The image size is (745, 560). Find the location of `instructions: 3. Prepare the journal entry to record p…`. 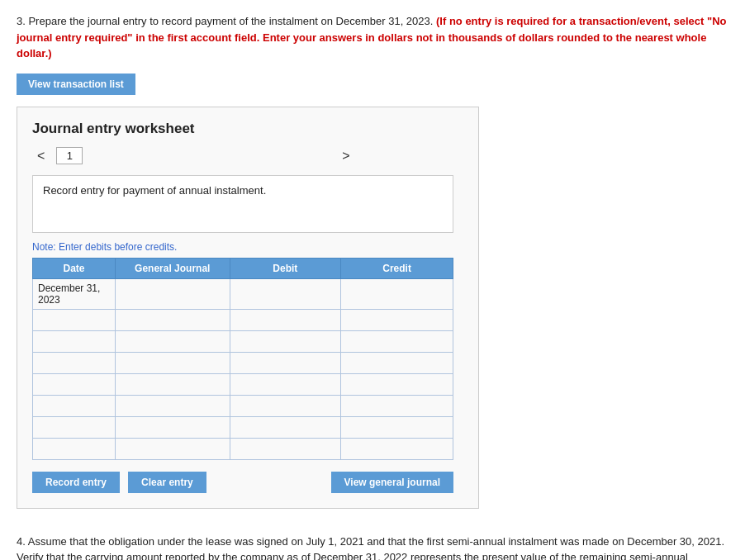

instructions: 3. Prepare the journal entry to record p… is located at coordinates (372, 38).